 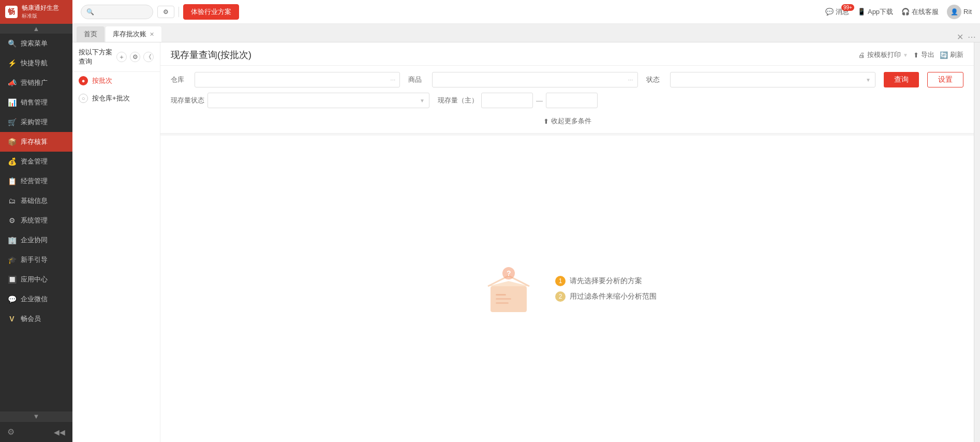 What do you see at coordinates (977, 242) in the screenshot?
I see `right-scrollbar` at bounding box center [977, 242].